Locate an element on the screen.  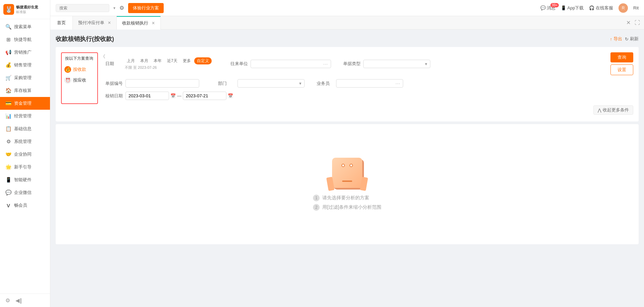
empty-box-wrap is located at coordinates (347, 173).